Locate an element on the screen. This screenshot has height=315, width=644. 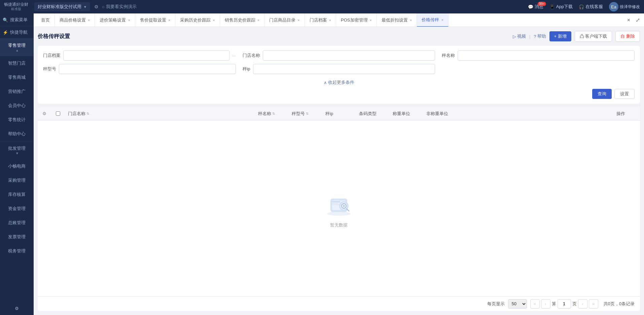
tab-product-price-close: × is located at coordinates (89, 20).